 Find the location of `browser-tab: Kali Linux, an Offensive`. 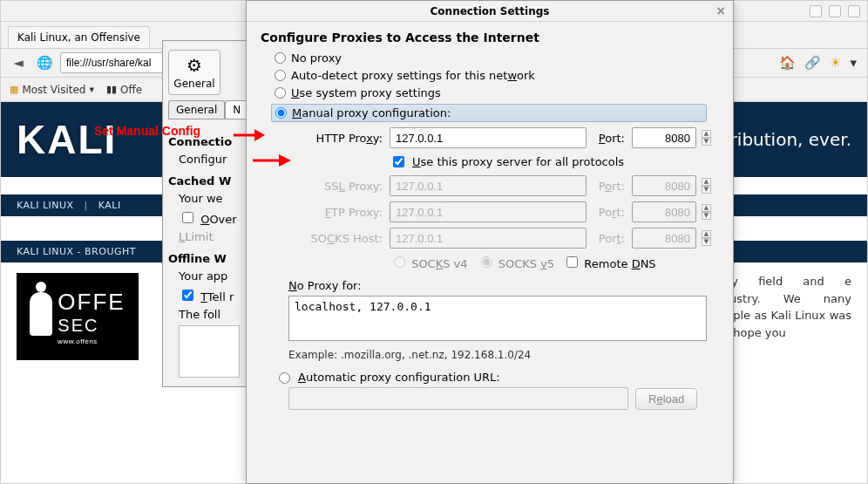

browser-tab: Kali Linux, an Offensive is located at coordinates (78, 37).